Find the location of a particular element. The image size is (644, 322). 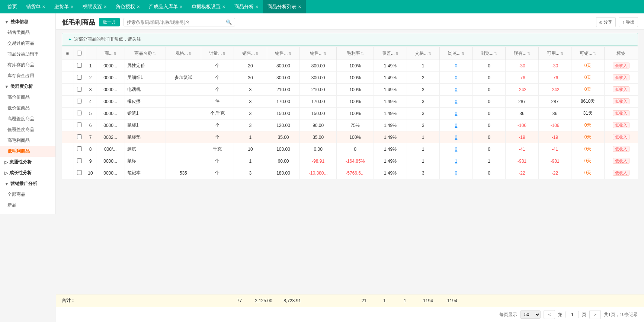

col-name-cell: 吴细细1 is located at coordinates (145, 78).